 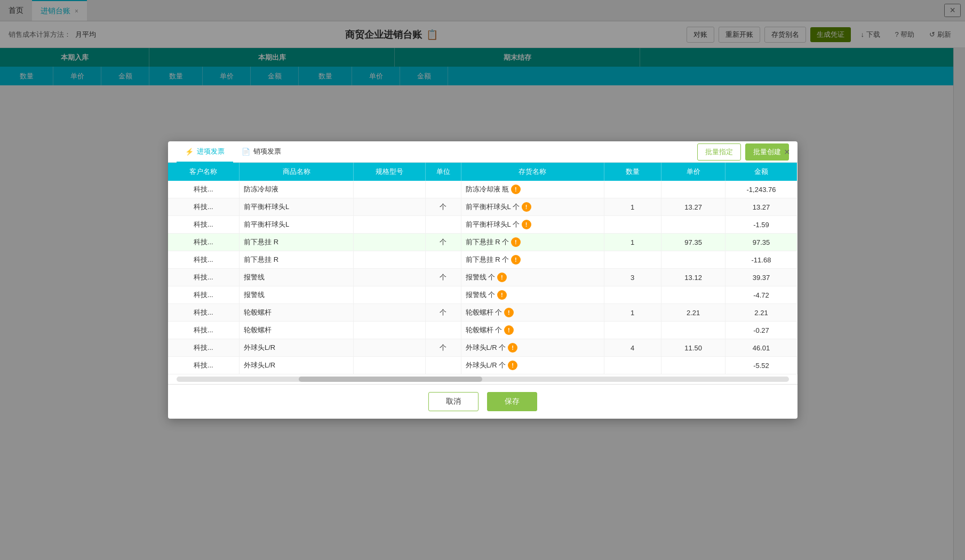 I want to click on th-customer: 客户名称, so click(x=204, y=172).